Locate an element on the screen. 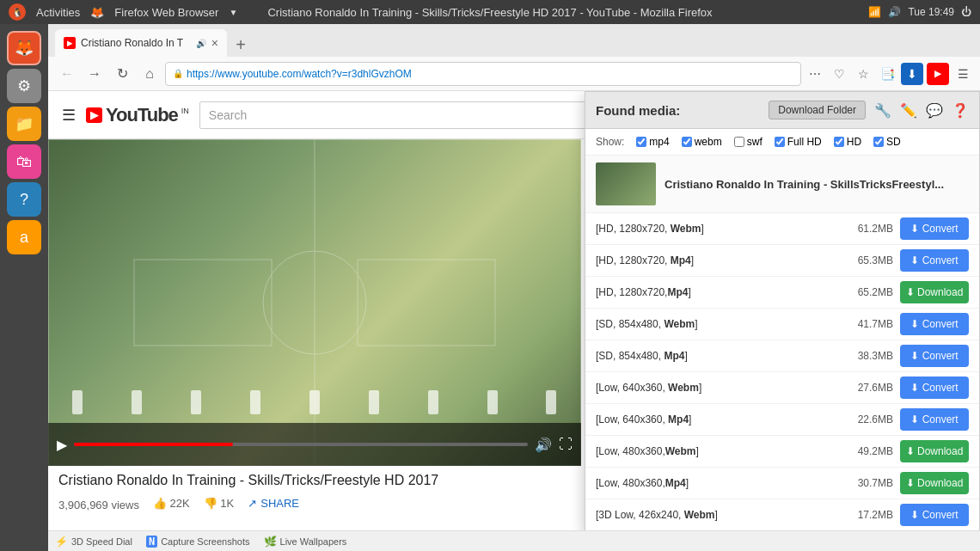 Image resolution: width=980 pixels, height=551 pixels. files-app-icon: 📁 is located at coordinates (24, 124).